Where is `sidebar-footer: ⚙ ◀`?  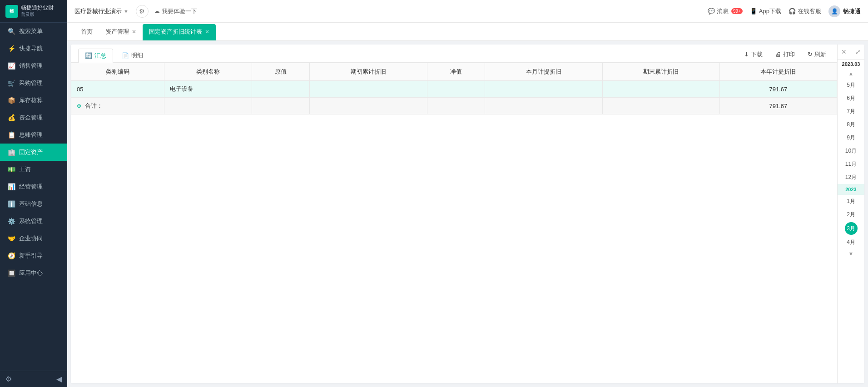
sidebar-footer: ⚙ ◀ is located at coordinates (34, 379).